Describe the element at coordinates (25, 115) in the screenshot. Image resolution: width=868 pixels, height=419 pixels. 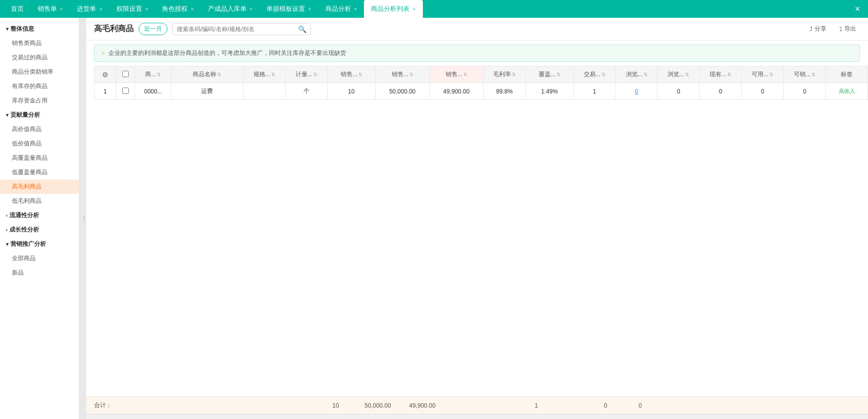
I see `sidebar-group-contribution-label: 贡献量分析` at that location.